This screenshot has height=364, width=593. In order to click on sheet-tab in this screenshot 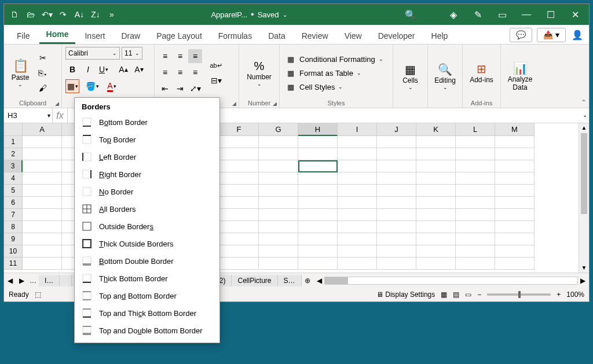, I will do `click(66, 281)`.